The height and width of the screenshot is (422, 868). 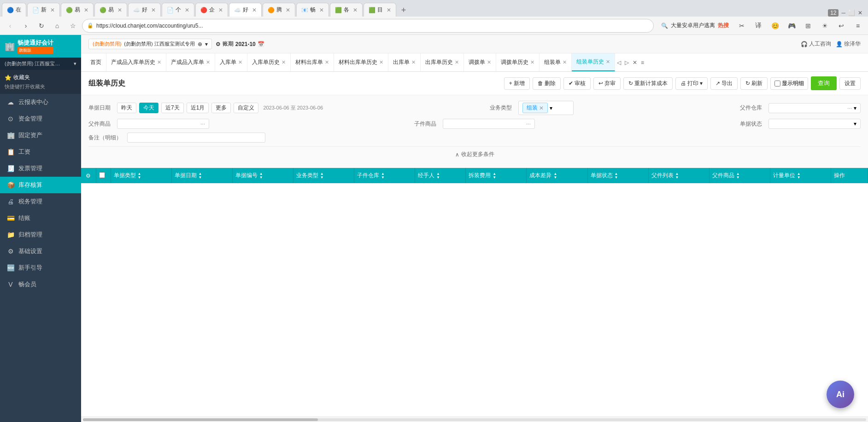 I want to click on sort-parent-list: ▲▼, so click(x=677, y=176).